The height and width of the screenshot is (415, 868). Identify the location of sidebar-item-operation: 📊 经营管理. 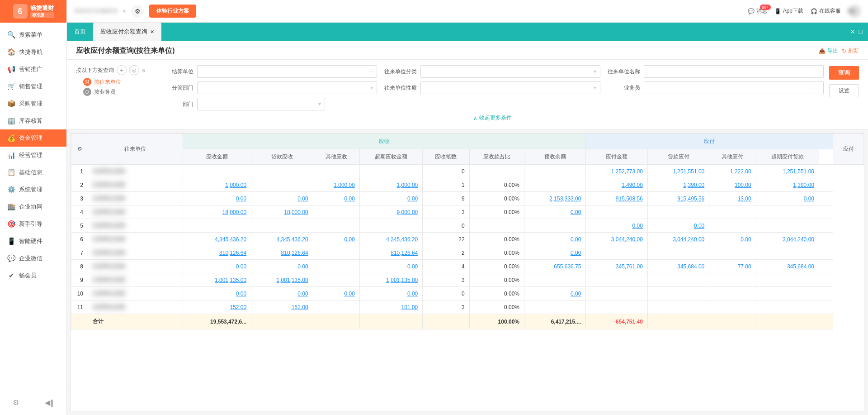
(33, 155).